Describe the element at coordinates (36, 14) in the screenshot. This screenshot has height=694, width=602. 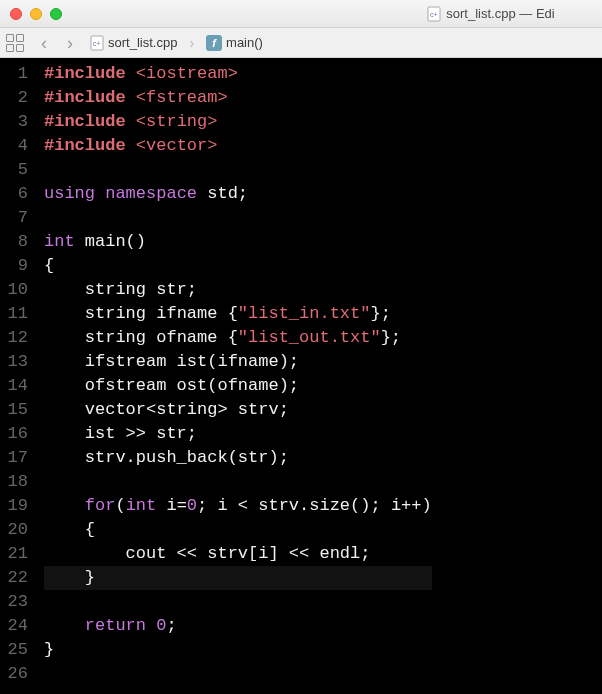
I see `minimize-icon` at that location.